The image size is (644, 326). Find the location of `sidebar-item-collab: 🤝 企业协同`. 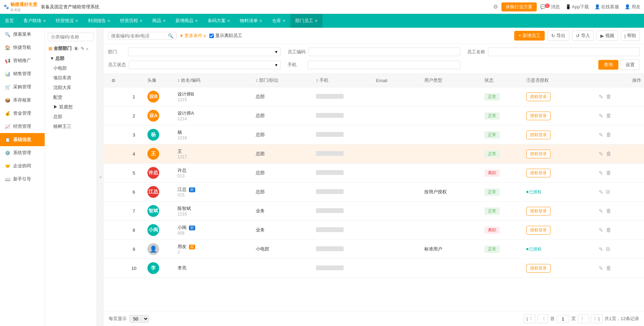

sidebar-item-collab: 🤝 企业协同 is located at coordinates (22, 166).